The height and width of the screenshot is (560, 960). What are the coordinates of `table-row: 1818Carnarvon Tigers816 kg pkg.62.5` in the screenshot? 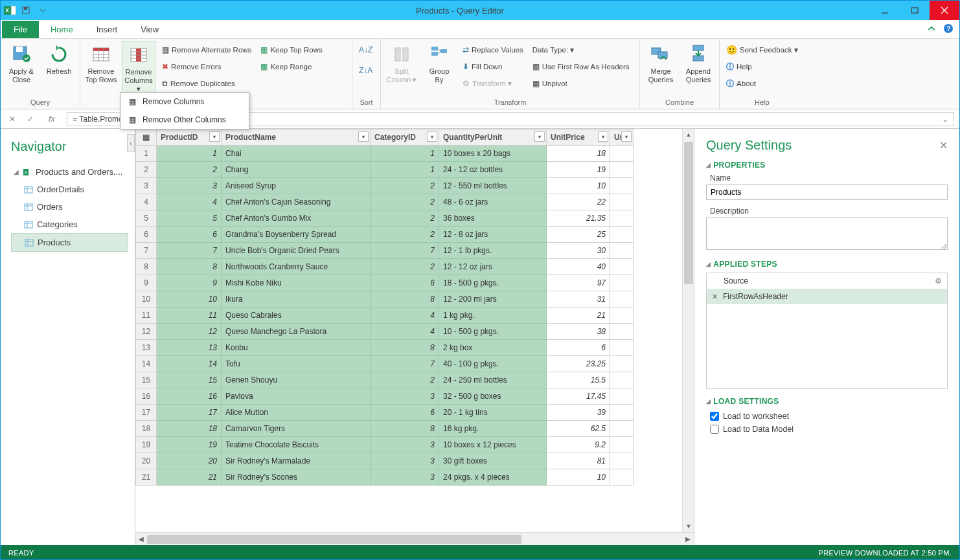 It's located at (385, 429).